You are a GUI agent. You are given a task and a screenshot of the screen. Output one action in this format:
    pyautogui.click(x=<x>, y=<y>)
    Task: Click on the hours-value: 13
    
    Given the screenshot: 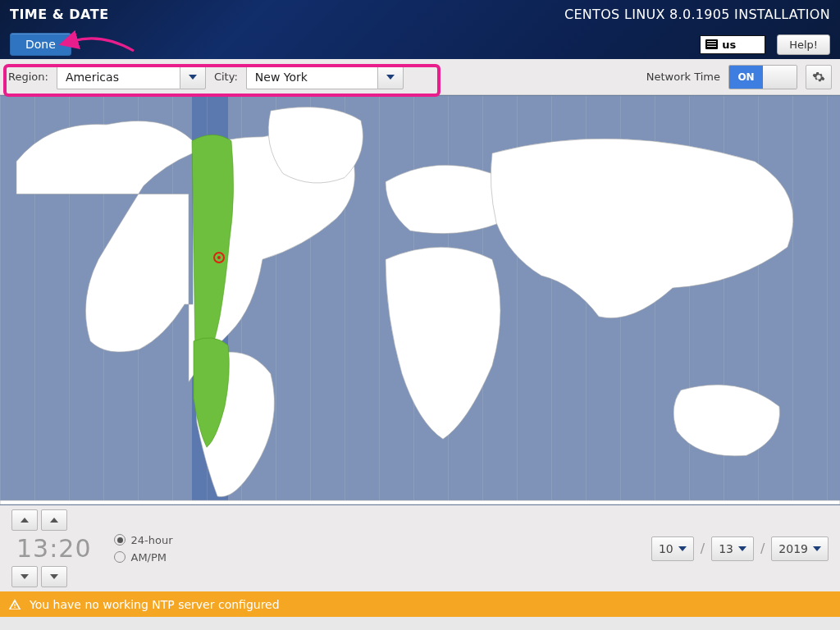 What is the action you would take?
    pyautogui.click(x=33, y=548)
    